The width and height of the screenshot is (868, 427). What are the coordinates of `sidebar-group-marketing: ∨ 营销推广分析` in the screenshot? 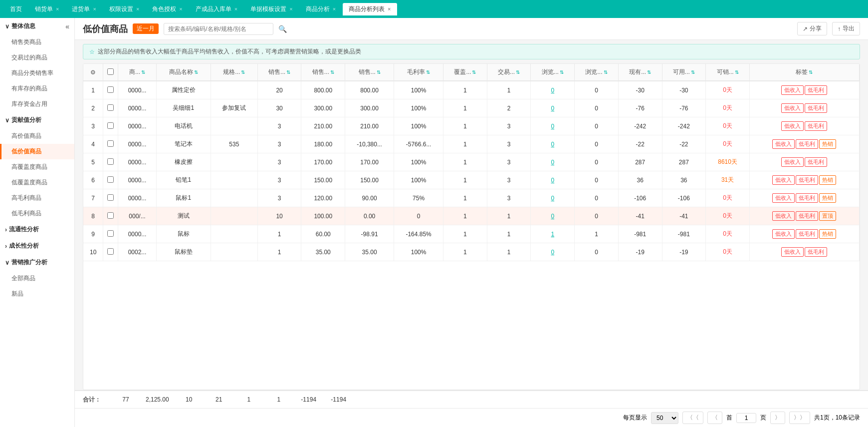 It's located at (37, 263).